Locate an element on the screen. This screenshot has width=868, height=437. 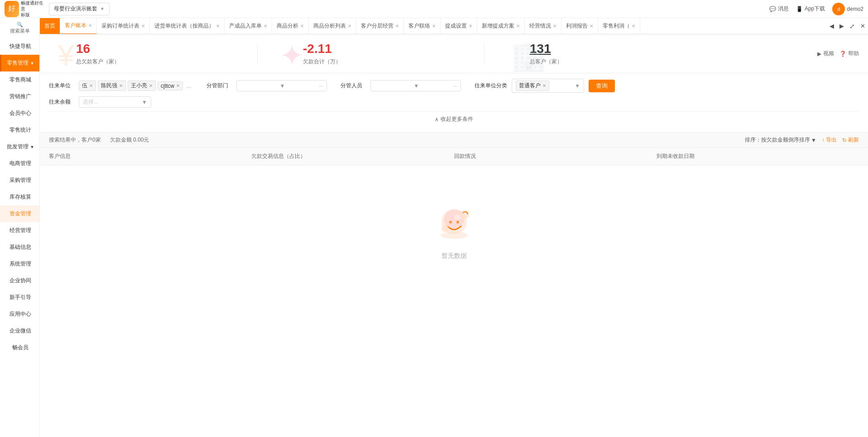
tab-home: 首页 is located at coordinates (50, 26).